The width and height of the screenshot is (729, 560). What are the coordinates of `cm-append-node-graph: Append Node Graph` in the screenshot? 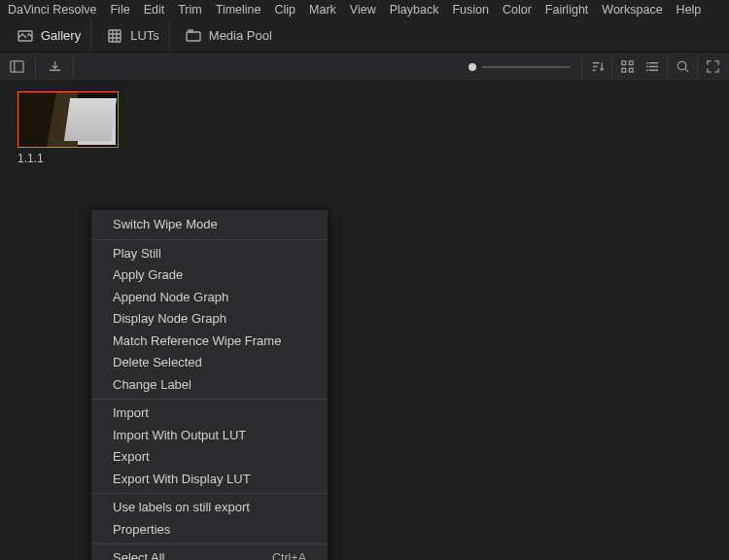 It's located at (210, 298).